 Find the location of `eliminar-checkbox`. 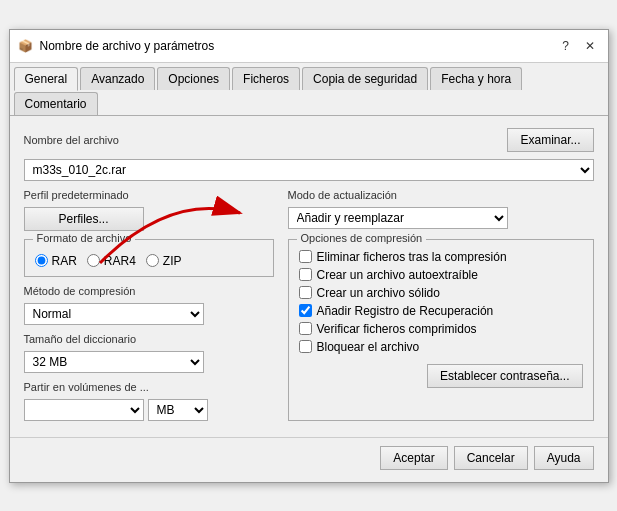

eliminar-checkbox is located at coordinates (306, 256).